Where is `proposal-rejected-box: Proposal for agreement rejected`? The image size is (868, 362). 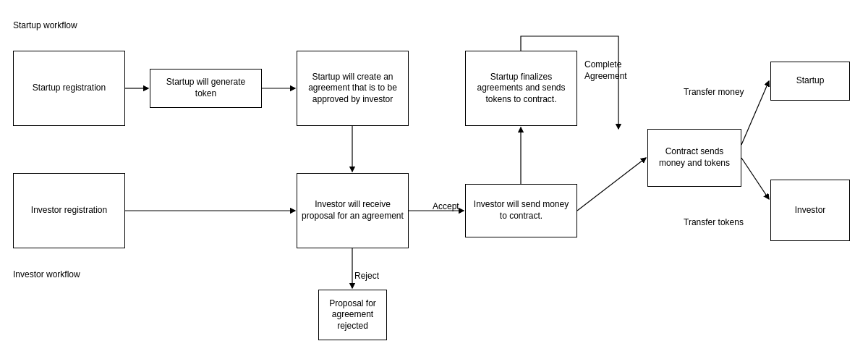 proposal-rejected-box: Proposal for agreement rejected is located at coordinates (353, 315).